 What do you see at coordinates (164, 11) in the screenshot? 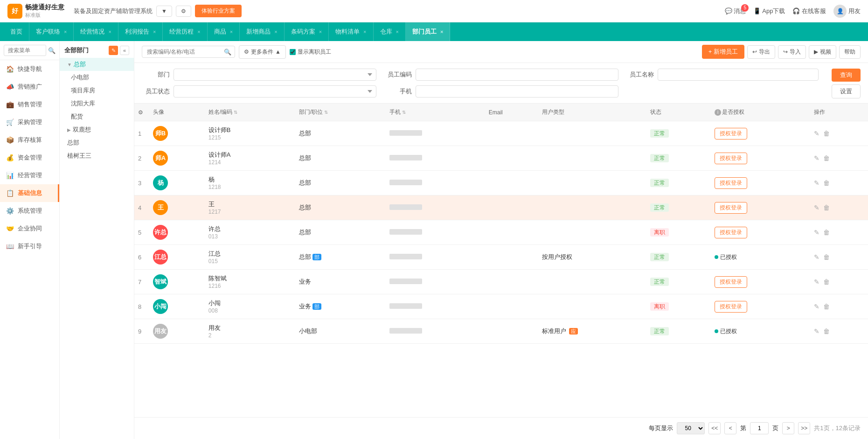
I see `dropdown-btn: ▼` at bounding box center [164, 11].